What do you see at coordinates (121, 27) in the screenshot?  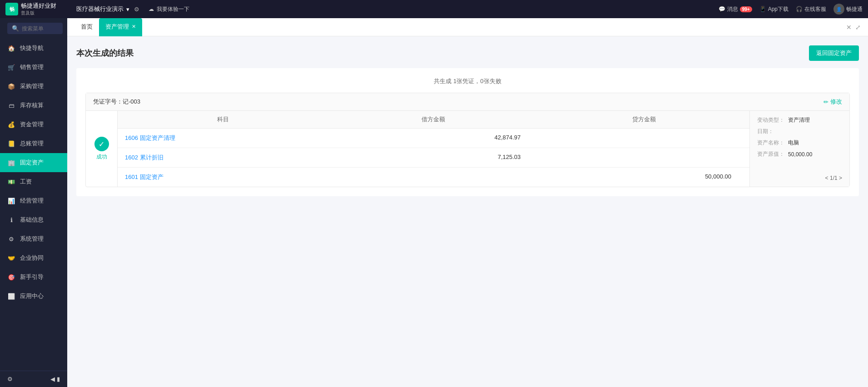 I see `tab-asset-management: 资产管理 ✕` at bounding box center [121, 27].